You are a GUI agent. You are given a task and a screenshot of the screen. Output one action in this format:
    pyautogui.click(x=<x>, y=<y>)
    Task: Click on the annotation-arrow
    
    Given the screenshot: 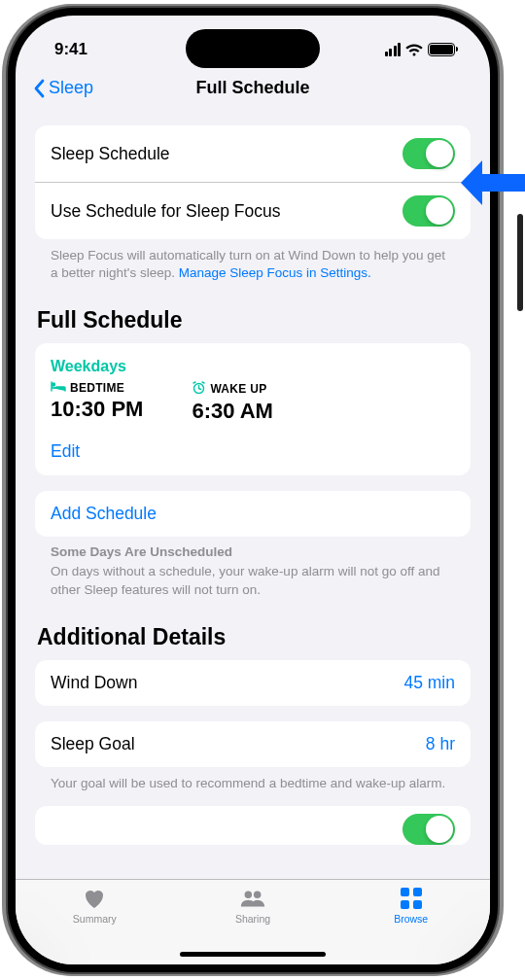 What is the action you would take?
    pyautogui.click(x=493, y=183)
    